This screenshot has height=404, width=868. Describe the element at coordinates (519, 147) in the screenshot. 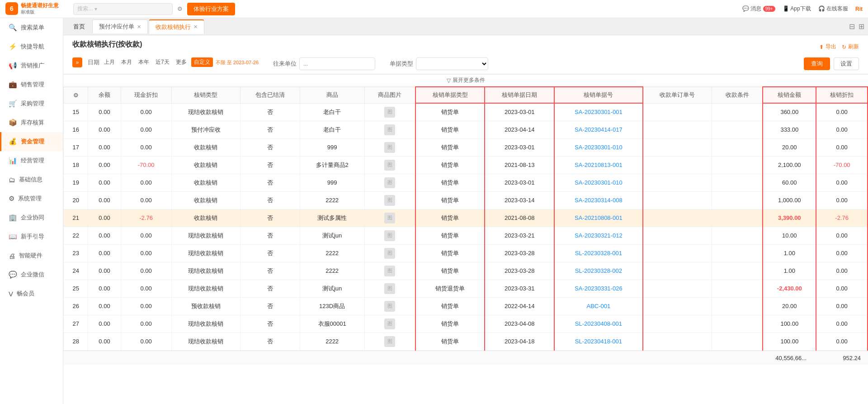

I see `cell-writeoff-voucher-date: 2023-03-01` at that location.